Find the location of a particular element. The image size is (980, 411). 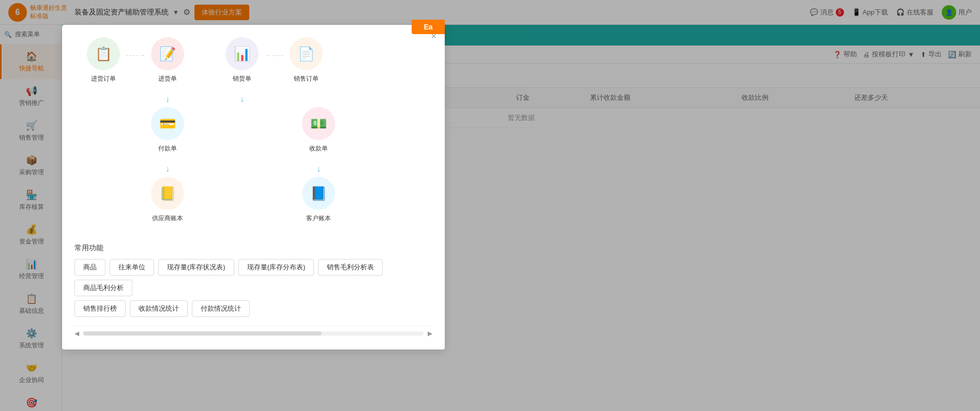

customer-ledger-label: 客户账本 is located at coordinates (319, 218).